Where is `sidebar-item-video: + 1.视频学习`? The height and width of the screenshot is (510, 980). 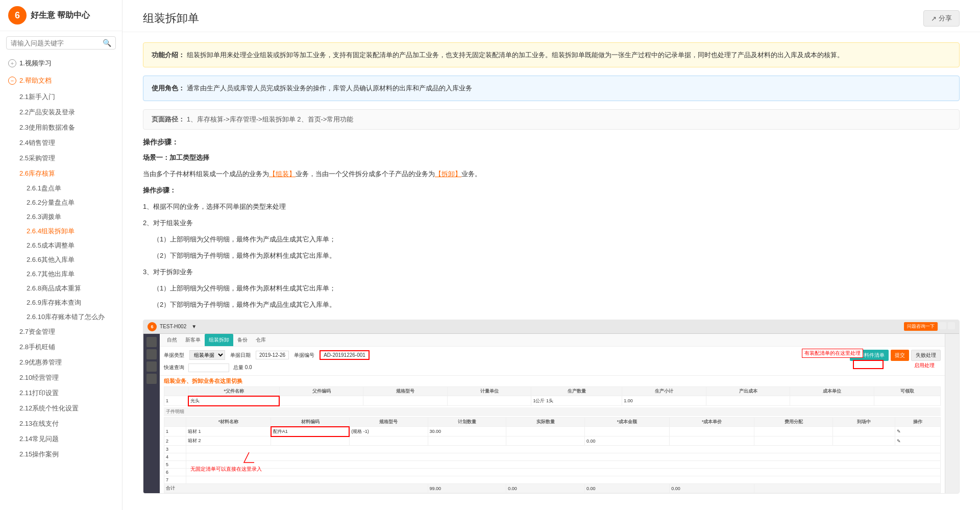 sidebar-item-video: + 1.视频学习 is located at coordinates (61, 63).